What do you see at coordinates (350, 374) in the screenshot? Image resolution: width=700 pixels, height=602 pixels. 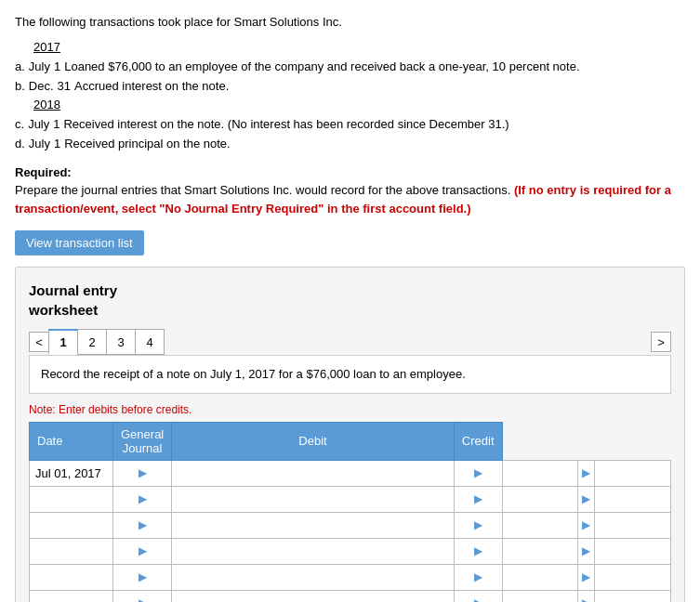 I see `instruction-box: Record the receipt of a note on July 1, …` at bounding box center [350, 374].